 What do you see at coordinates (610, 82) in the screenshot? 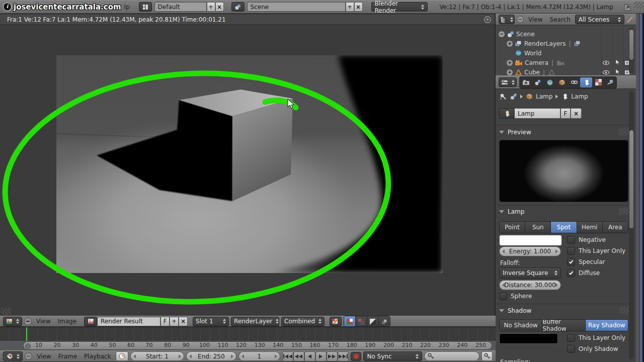
I see `tab-physics` at bounding box center [610, 82].